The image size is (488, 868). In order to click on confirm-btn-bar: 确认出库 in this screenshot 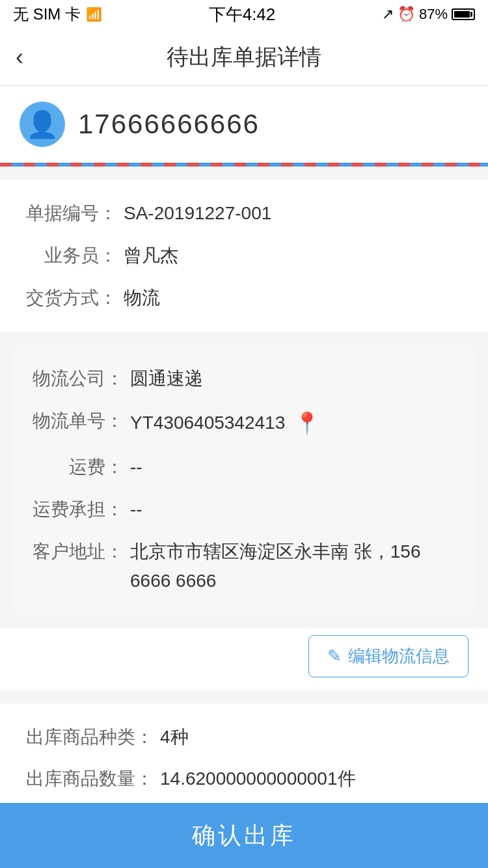, I will do `click(244, 835)`.